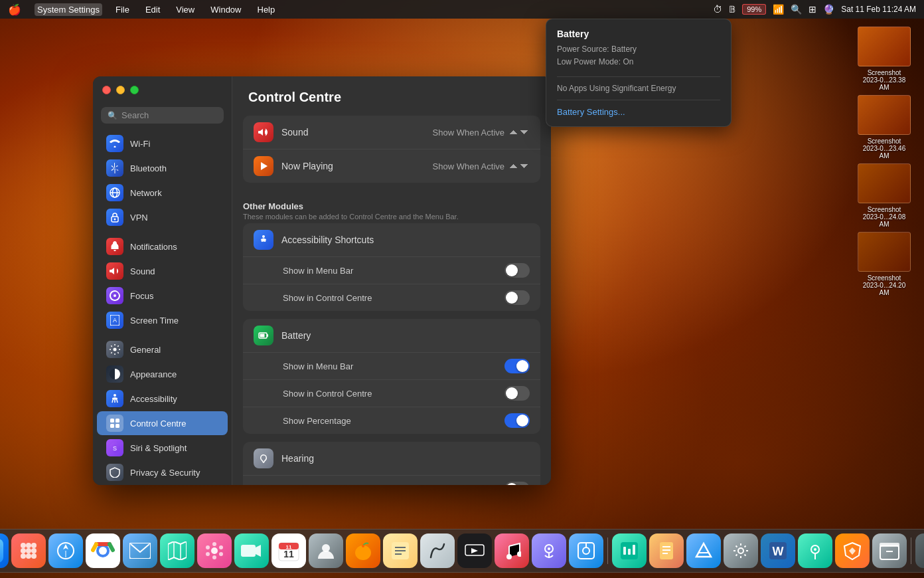 This screenshot has width=924, height=578. I want to click on search-menu-icon: 🔍, so click(797, 9).